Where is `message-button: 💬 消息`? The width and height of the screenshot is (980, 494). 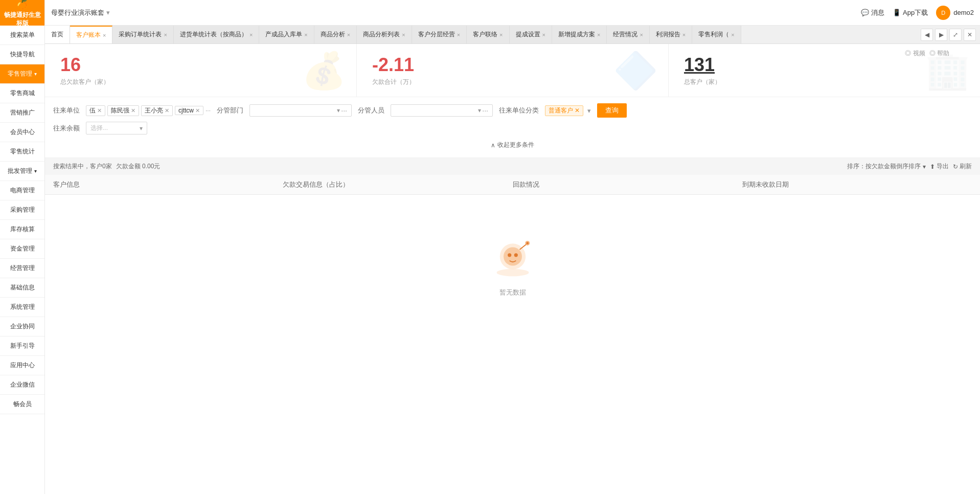 message-button: 💬 消息 is located at coordinates (873, 13).